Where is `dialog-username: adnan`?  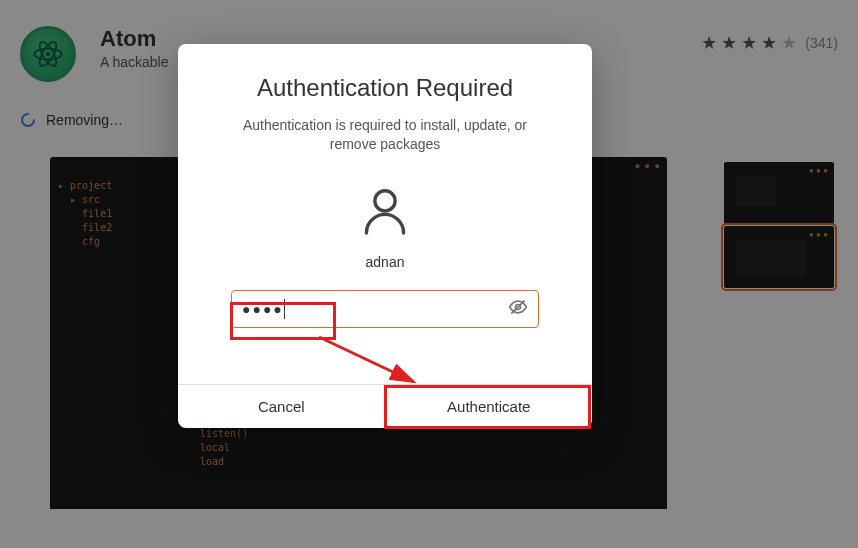
dialog-username: adnan is located at coordinates (386, 262).